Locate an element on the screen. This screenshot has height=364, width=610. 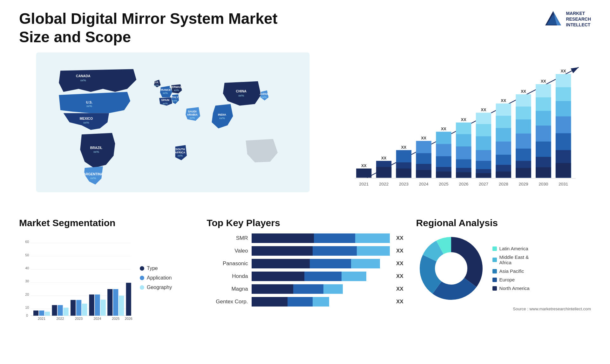
type-dot is located at coordinates (142, 268).